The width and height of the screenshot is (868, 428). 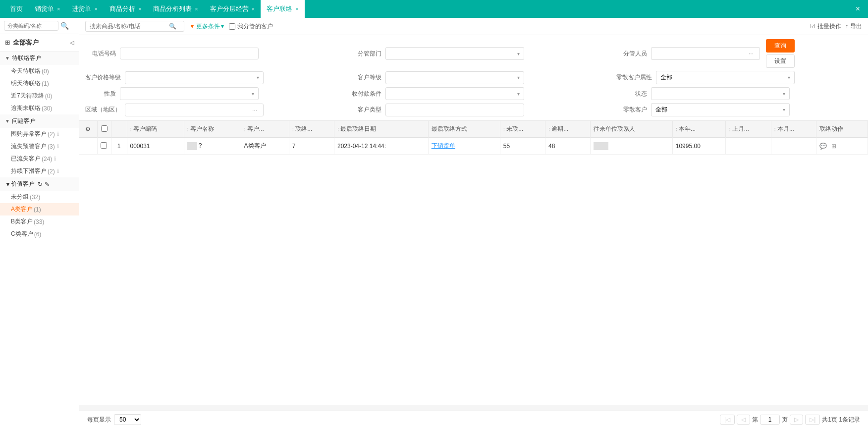 What do you see at coordinates (443, 146) in the screenshot?
I see `last-contact-method-link: 下销货单` at bounding box center [443, 146].